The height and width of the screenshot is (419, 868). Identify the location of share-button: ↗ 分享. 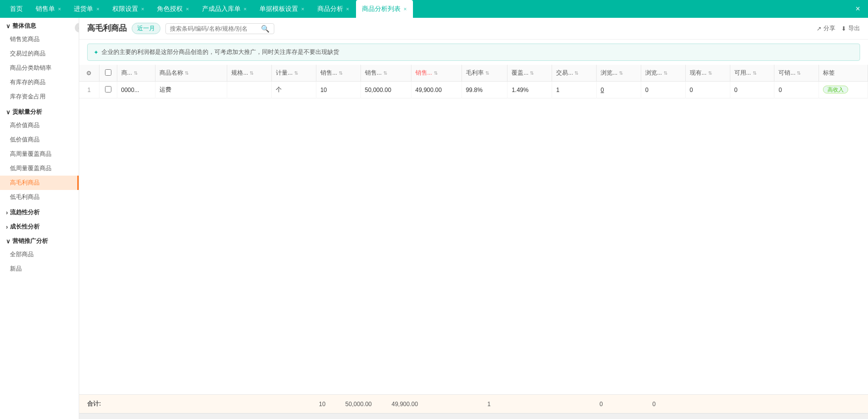
(826, 29).